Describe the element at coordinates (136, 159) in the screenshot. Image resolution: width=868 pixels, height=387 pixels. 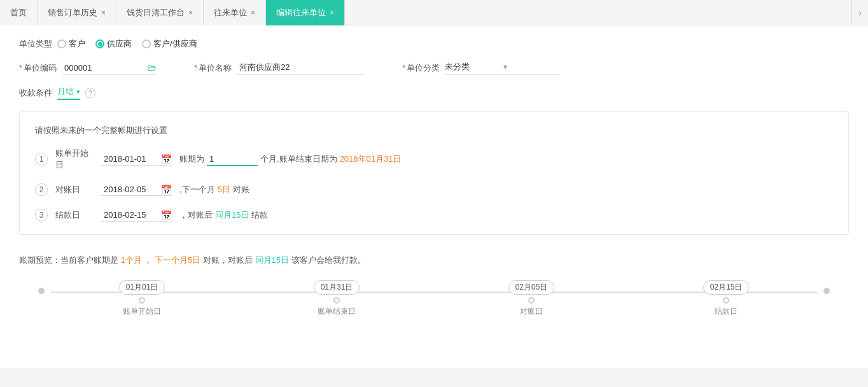
I see `period-row-1-date-wrapper: 📅` at that location.